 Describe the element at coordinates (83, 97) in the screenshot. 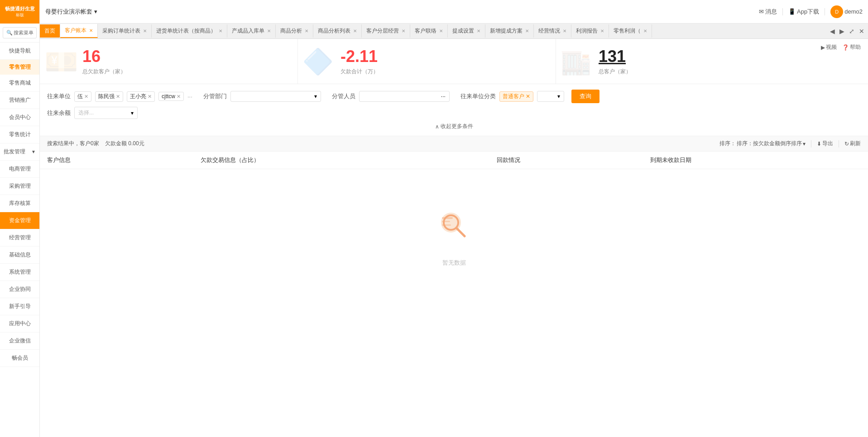

I see `filter-tag-wu: 伍 ✕` at that location.